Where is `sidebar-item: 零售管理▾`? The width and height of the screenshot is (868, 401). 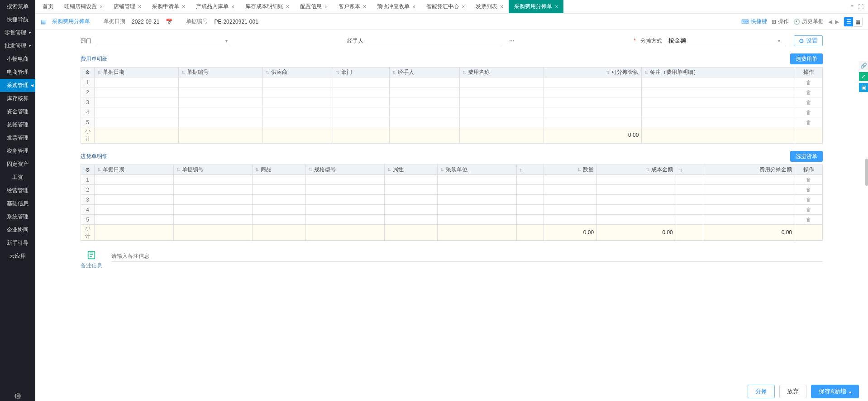 sidebar-item: 零售管理▾ is located at coordinates (18, 33).